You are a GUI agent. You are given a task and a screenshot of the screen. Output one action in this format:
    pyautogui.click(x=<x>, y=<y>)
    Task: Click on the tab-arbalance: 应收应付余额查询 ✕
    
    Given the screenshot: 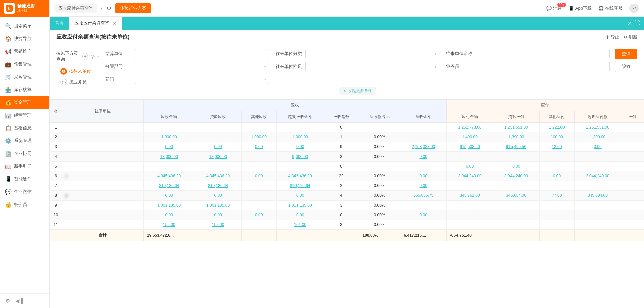 What is the action you would take?
    pyautogui.click(x=96, y=23)
    